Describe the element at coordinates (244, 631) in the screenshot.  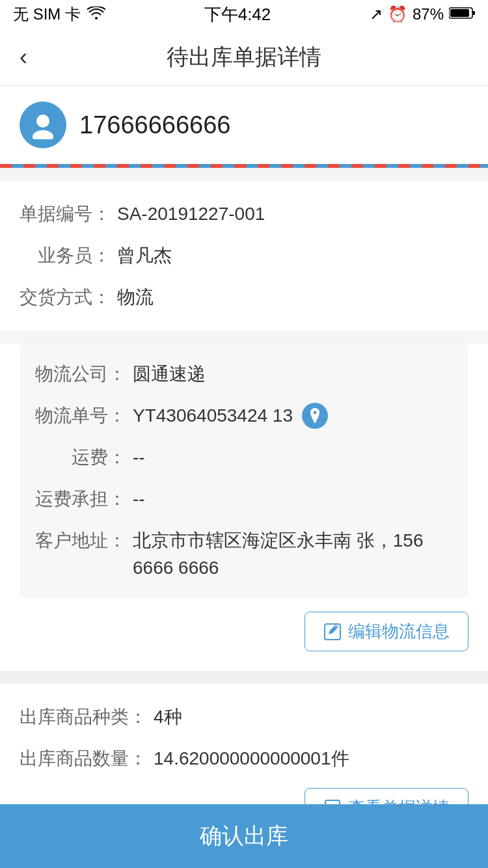
I see `edit-logistics-area: 编辑物流信息` at that location.